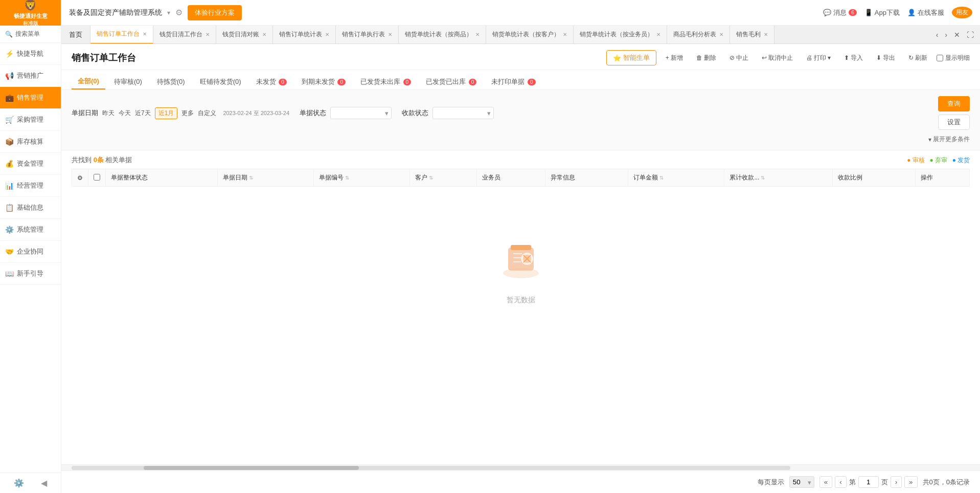 This screenshot has height=493, width=980. Describe the element at coordinates (215, 13) in the screenshot. I see `industry-solution-button: 体验行业方案` at that location.